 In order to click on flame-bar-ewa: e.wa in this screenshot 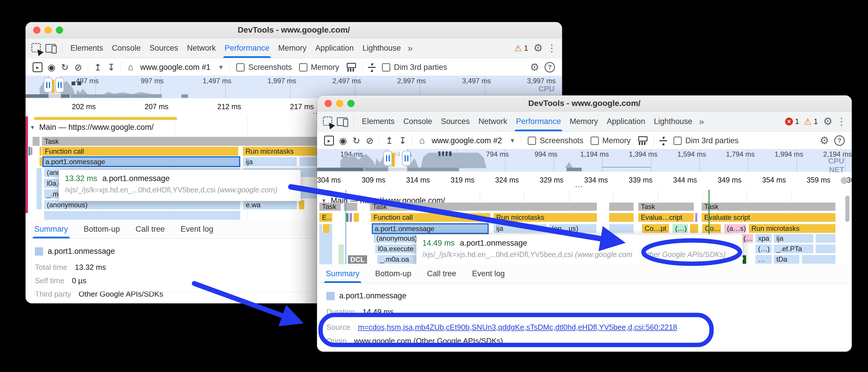, I will do `click(270, 205)`.